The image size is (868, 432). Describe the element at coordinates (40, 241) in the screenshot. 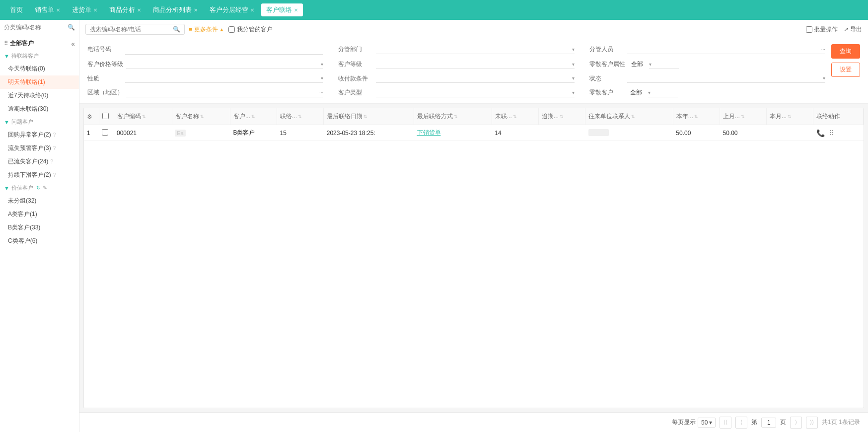

I see `sidebar-item-class-c: C类客户(6)` at that location.